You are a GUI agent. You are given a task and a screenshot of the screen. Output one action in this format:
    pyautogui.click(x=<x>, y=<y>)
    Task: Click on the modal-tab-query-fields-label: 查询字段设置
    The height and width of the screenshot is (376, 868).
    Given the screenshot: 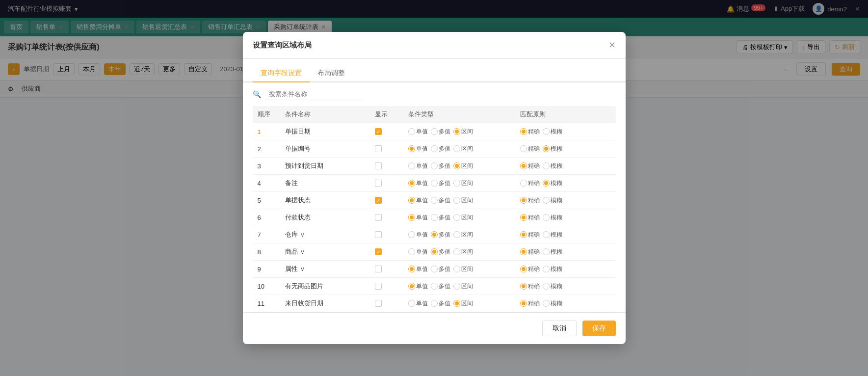 What is the action you would take?
    pyautogui.click(x=281, y=73)
    